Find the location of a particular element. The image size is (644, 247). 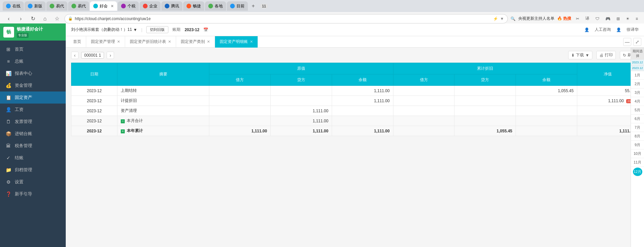

translate-icon: 译 is located at coordinates (587, 19).